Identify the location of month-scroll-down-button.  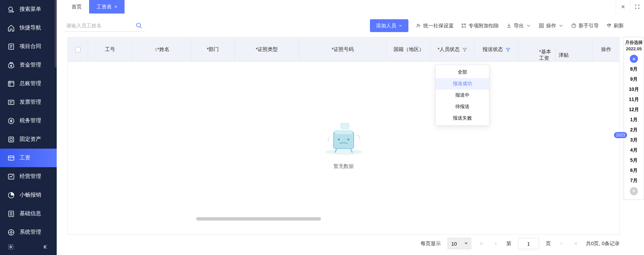
(634, 191).